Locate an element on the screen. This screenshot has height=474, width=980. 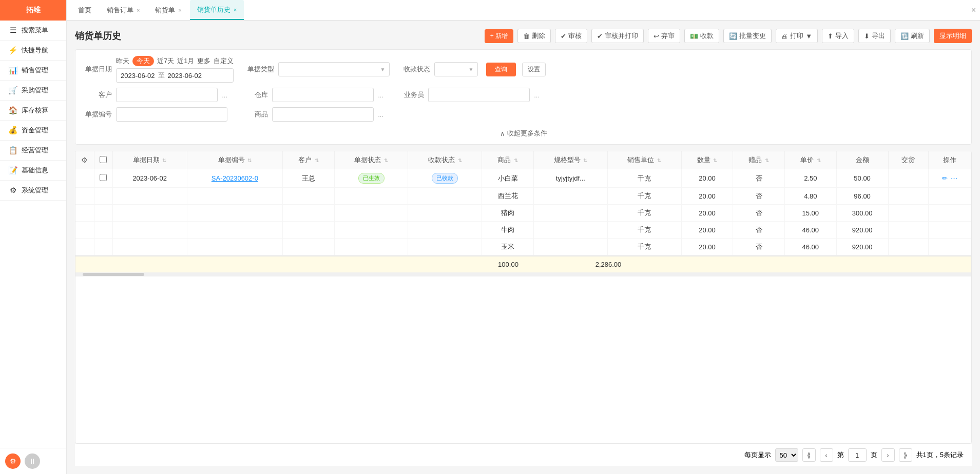
export-button: ⬇ 导出 is located at coordinates (875, 36).